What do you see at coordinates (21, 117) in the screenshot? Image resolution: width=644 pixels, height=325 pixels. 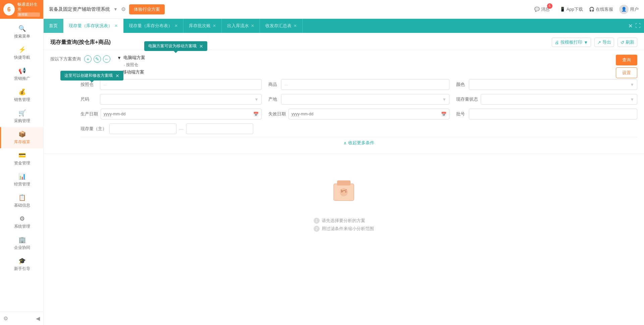 I see `sidebar-item-purchase: 🛒 采购管理` at bounding box center [21, 117].